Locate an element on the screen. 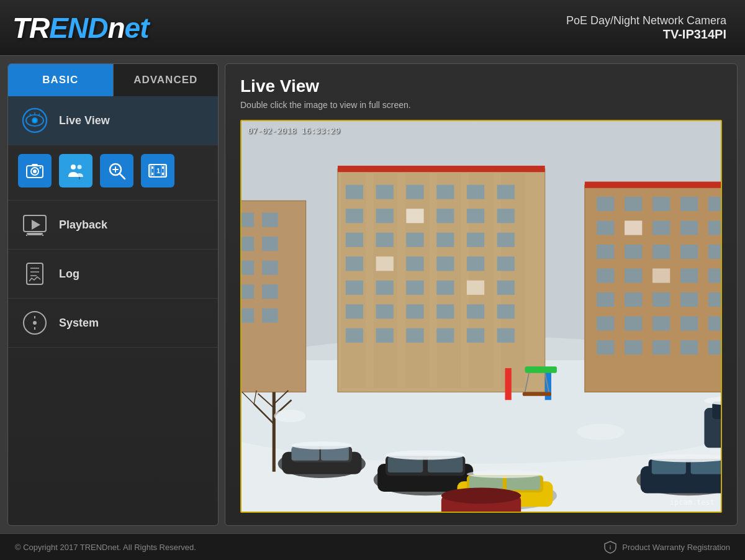  tab-bar: BASIC ADVANCED is located at coordinates (113, 80).